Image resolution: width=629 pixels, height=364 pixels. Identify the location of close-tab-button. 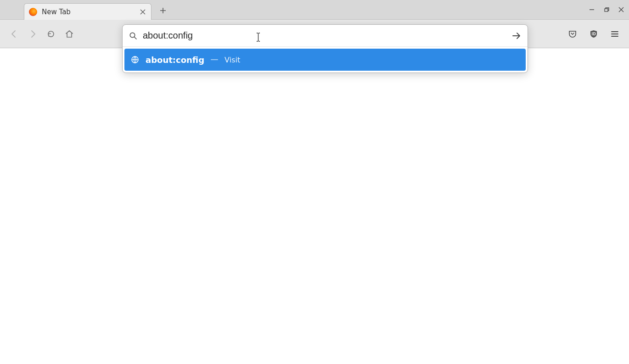
(143, 12).